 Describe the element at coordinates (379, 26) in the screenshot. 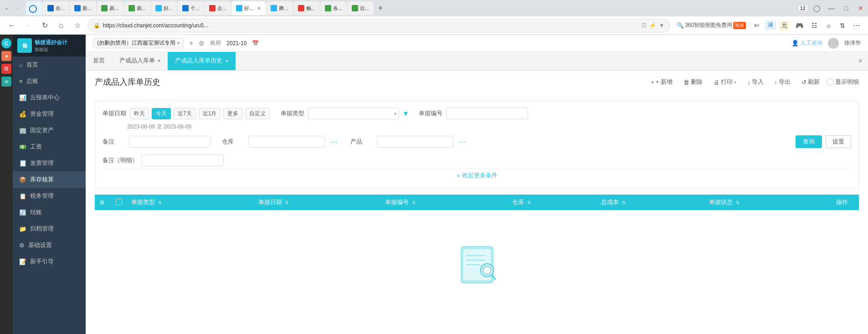

I see `url-bar: 🔒 https://cloud.chanjet.com/accounting/u…` at that location.